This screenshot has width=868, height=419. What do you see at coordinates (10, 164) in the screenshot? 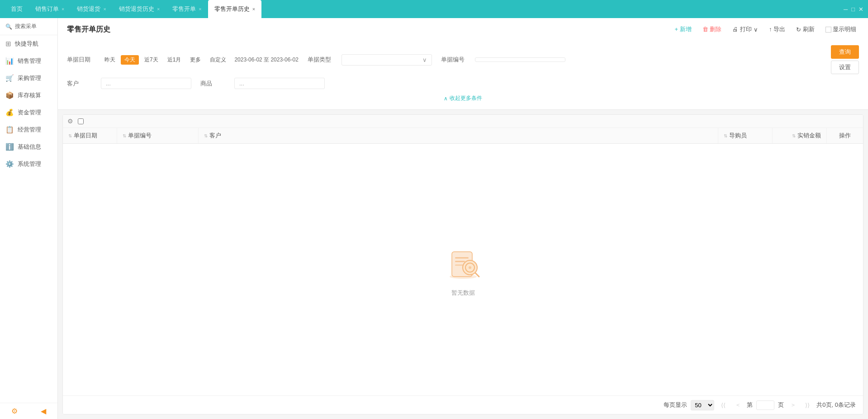
I see `sys-mgmt-icon: ⚙️` at bounding box center [10, 164].